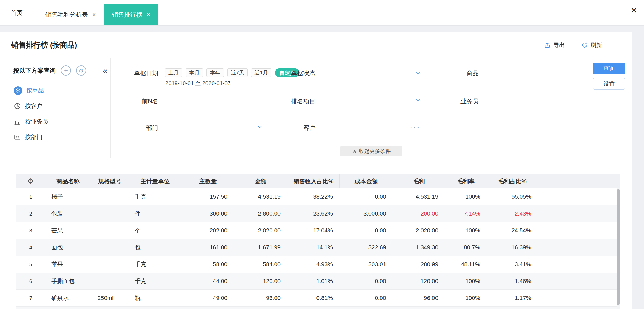 This screenshot has height=309, width=644. What do you see at coordinates (371, 151) in the screenshot?
I see `collapse-more-conditions-button: 收起更多条件` at bounding box center [371, 151].